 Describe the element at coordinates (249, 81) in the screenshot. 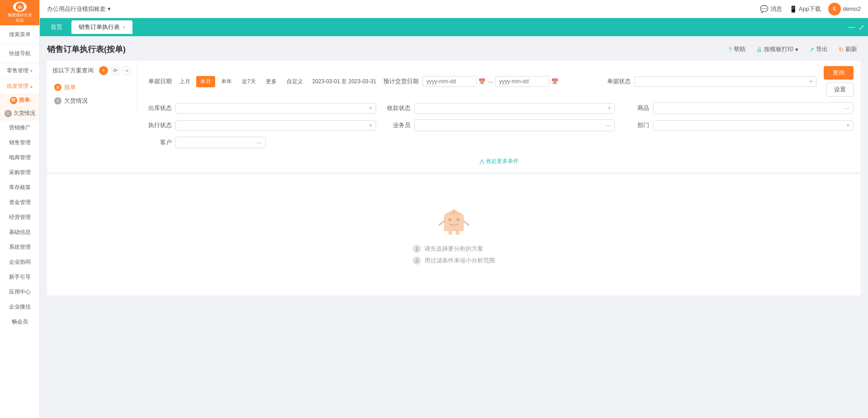

I see `date-btn-7days: 近7天` at that location.